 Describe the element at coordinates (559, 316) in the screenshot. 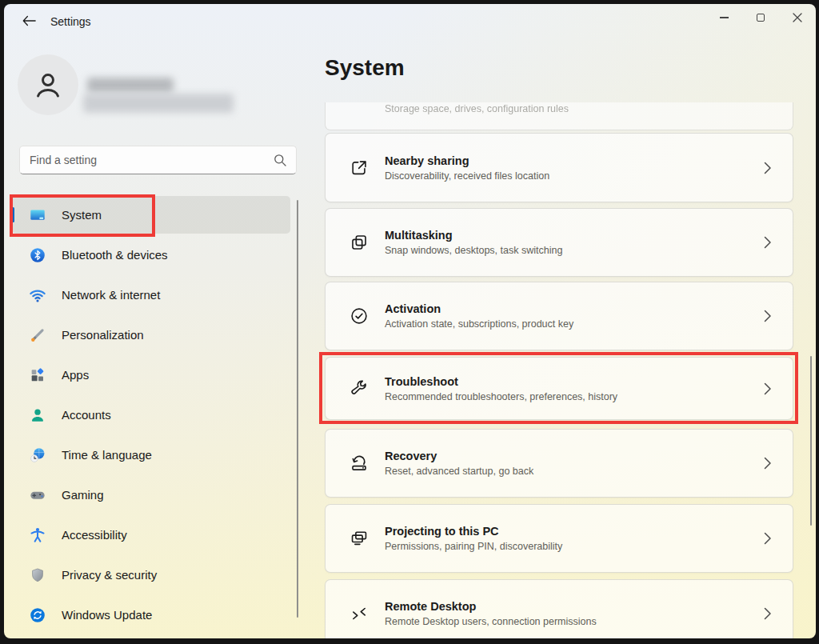

I see `card-activation: Activation Activation state, subscriptio…` at that location.